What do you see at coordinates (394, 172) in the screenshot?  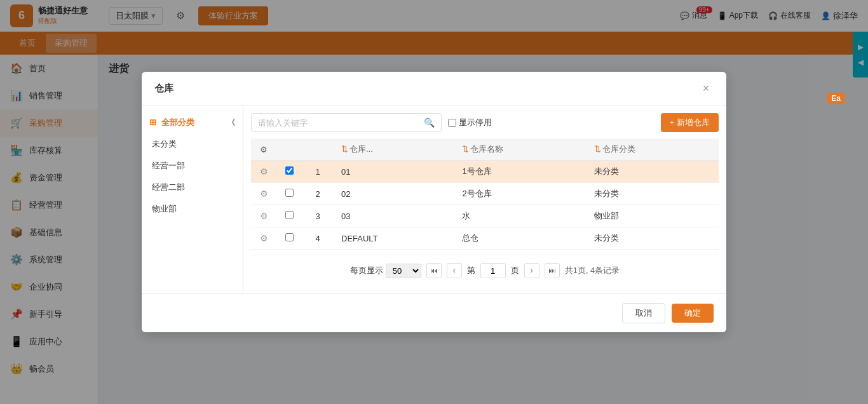 I see `row-code: 01` at bounding box center [394, 172].